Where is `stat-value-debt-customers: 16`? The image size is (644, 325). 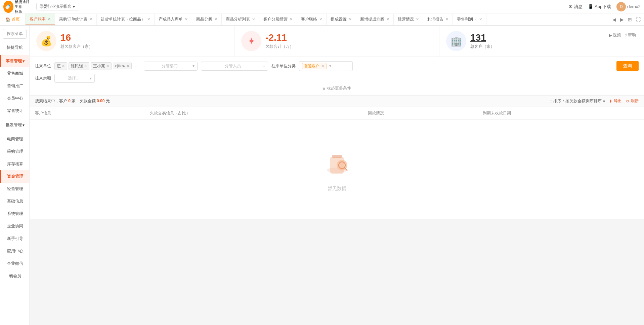
stat-value-debt-customers: 16 is located at coordinates (77, 38).